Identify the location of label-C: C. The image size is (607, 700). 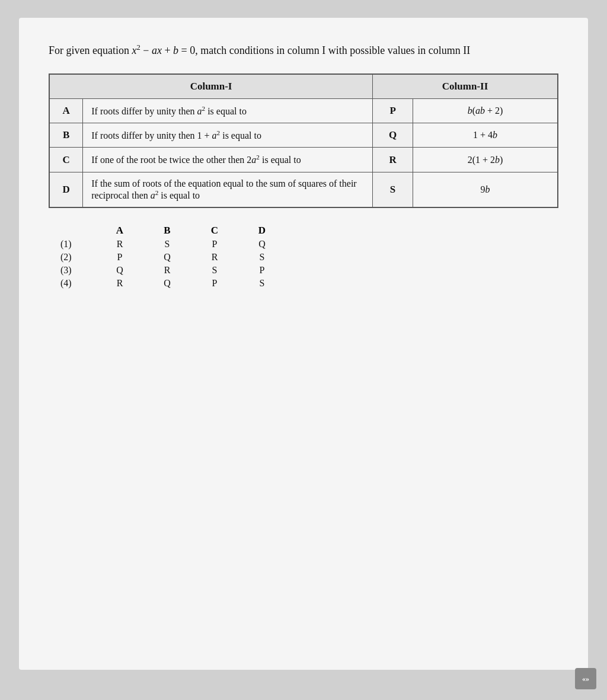
(66, 160).